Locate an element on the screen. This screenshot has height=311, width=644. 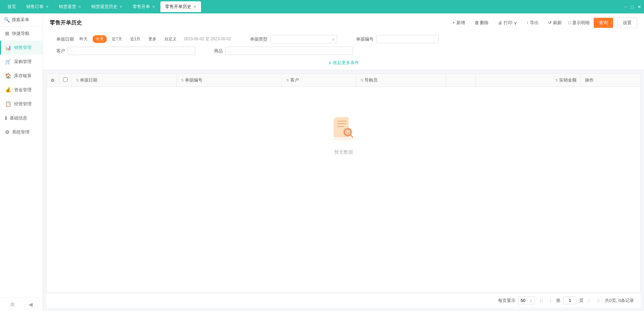
th-bill-number-label: 单据编号 is located at coordinates (194, 80).